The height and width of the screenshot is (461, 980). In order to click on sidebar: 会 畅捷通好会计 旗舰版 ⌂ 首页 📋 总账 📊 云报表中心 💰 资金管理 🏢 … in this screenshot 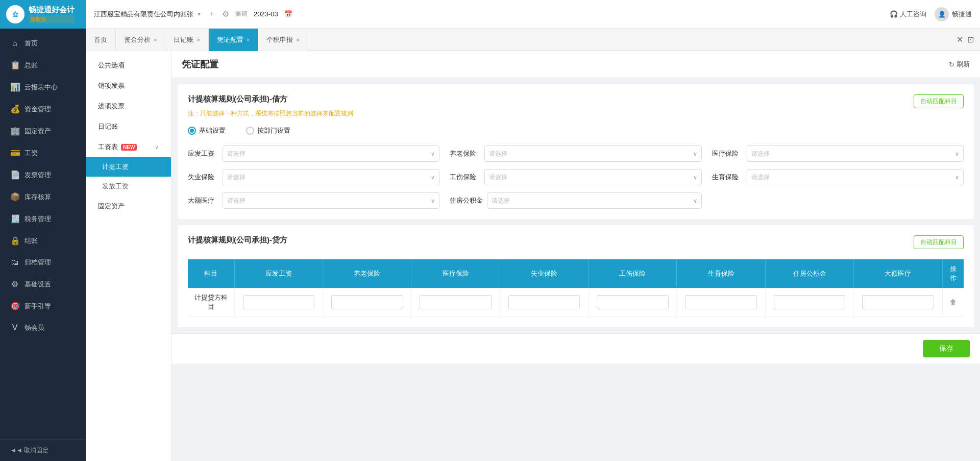, I will do `click(43, 231)`.